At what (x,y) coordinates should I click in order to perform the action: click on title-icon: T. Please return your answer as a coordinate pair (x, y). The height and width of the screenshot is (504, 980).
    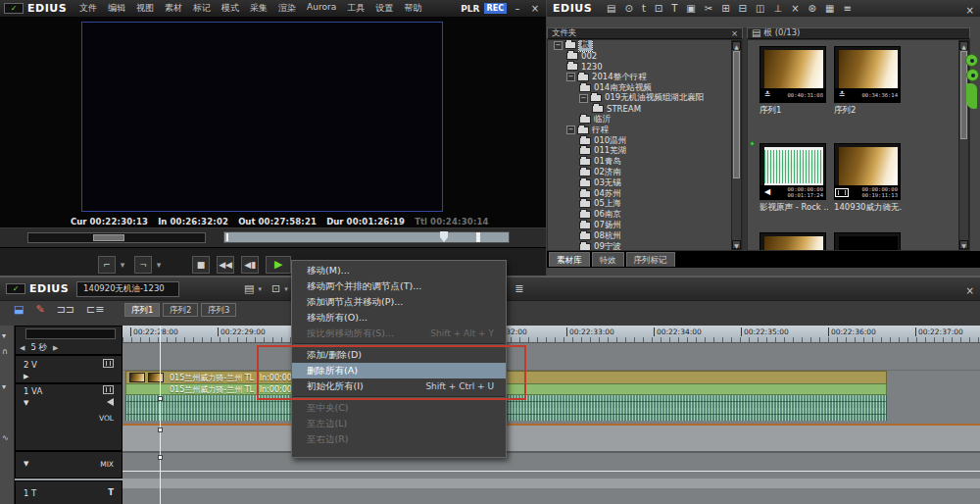
    Looking at the image, I should click on (674, 9).